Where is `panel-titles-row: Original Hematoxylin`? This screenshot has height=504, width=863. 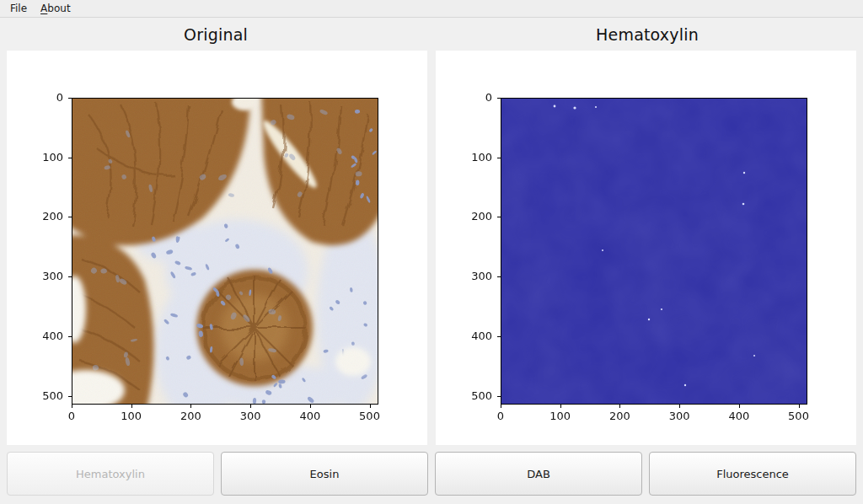
panel-titles-row: Original Hematoxylin is located at coordinates (432, 34).